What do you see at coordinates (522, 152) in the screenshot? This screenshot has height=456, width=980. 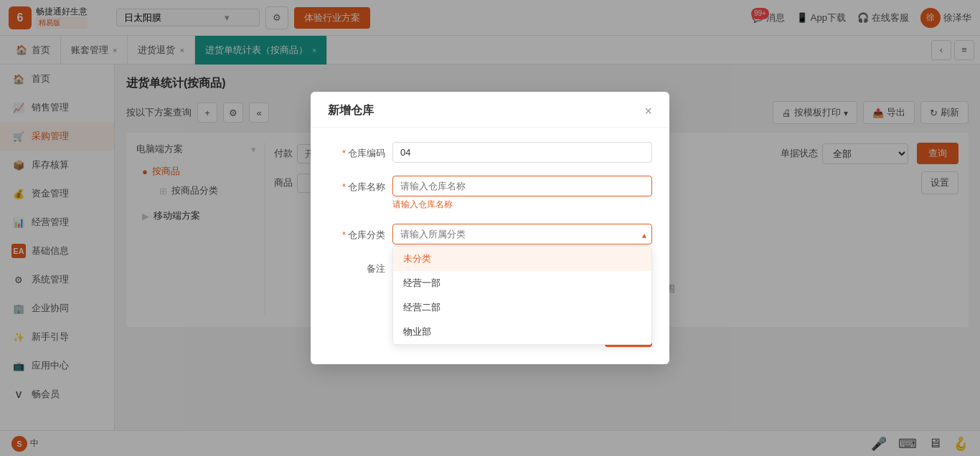 I see `code-input` at bounding box center [522, 152].